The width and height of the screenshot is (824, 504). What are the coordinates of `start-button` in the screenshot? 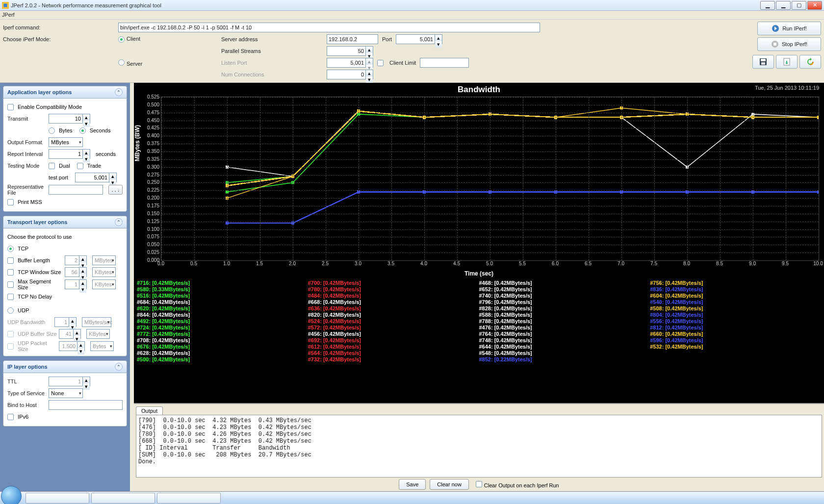 It's located at (11, 495).